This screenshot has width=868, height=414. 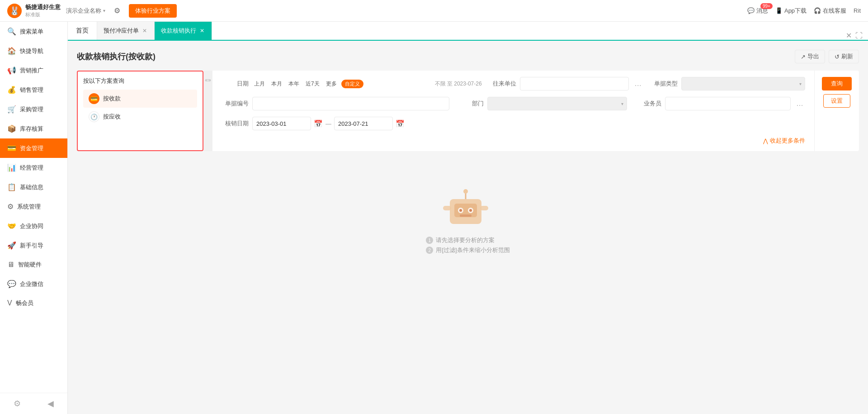 What do you see at coordinates (557, 104) in the screenshot?
I see `dept-select` at bounding box center [557, 104].